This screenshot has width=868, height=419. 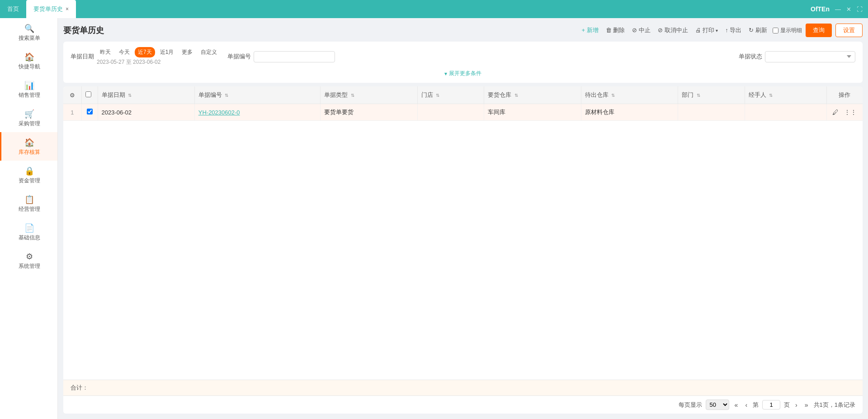 I want to click on print-dropdown-icon: ▾, so click(x=717, y=31).